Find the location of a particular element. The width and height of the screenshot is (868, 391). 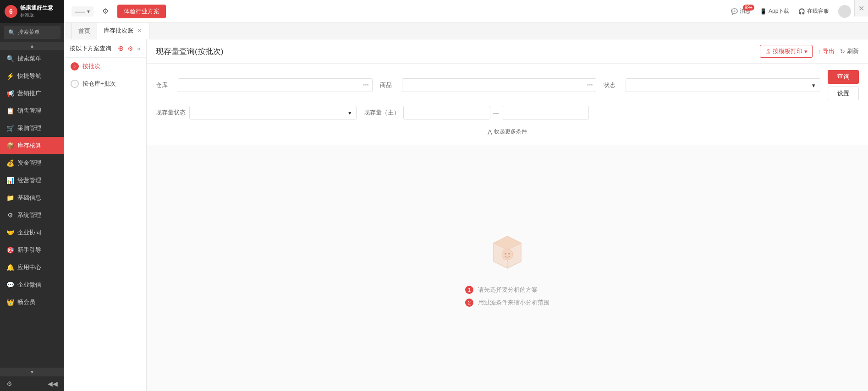

app-download-btn: 📱 App下载 is located at coordinates (775, 11).